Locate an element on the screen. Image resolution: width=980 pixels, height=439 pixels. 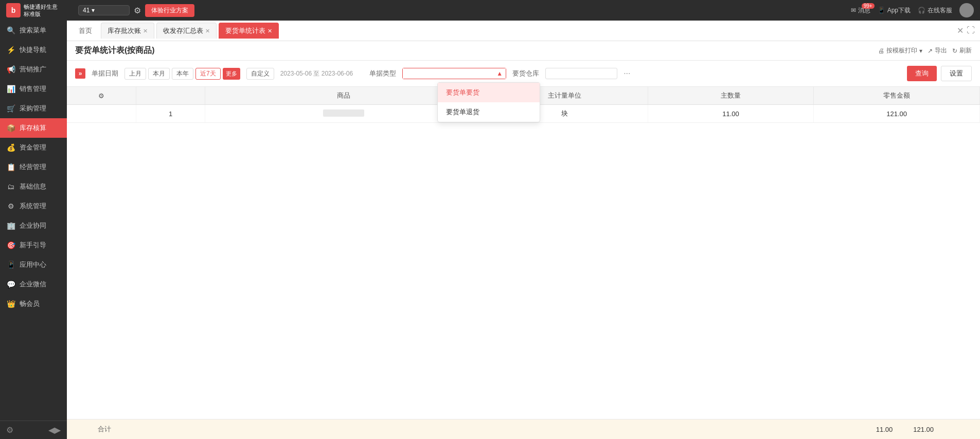
service-icon: 🎧 is located at coordinates (922, 10).